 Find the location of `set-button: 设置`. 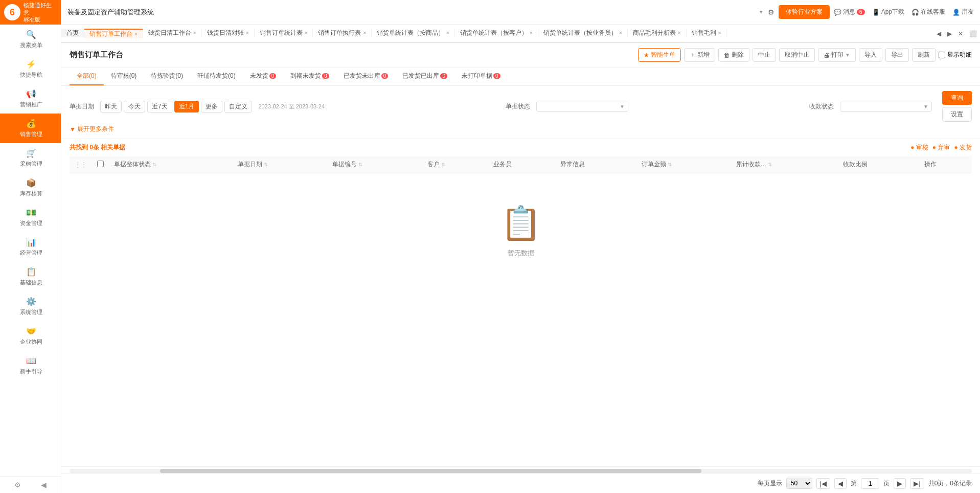

set-button: 设置 is located at coordinates (957, 115).